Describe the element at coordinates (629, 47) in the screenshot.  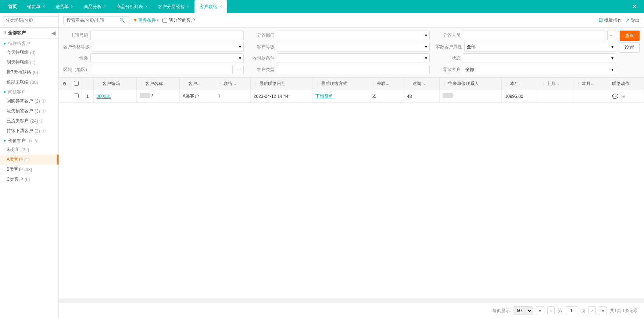
I see `settings-button: 设置` at that location.